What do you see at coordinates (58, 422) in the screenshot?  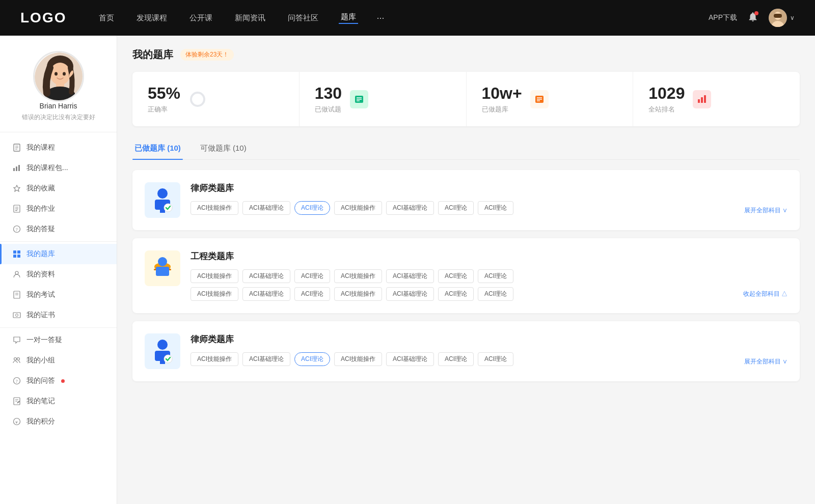 I see `sidebar-item-points: ¥ 我的积分` at bounding box center [58, 422].